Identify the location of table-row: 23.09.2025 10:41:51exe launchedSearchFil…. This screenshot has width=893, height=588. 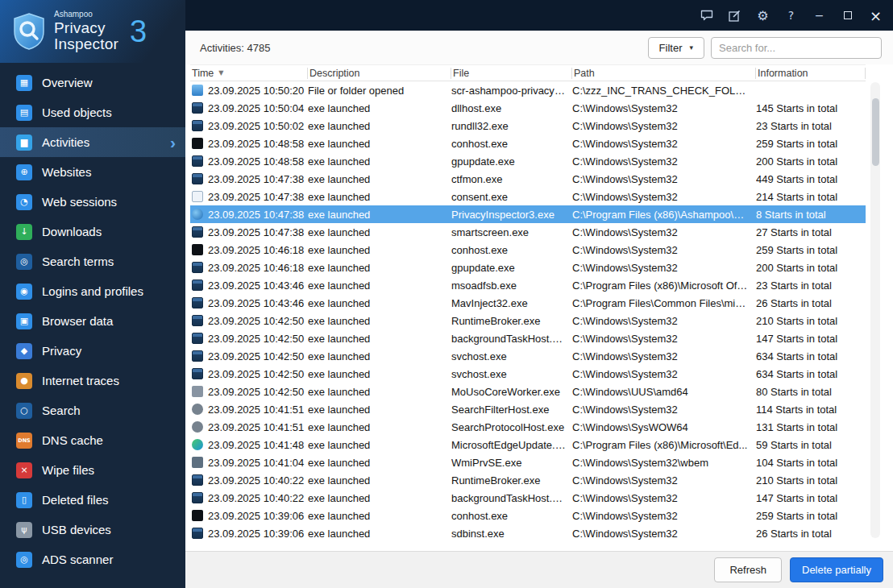
(528, 409).